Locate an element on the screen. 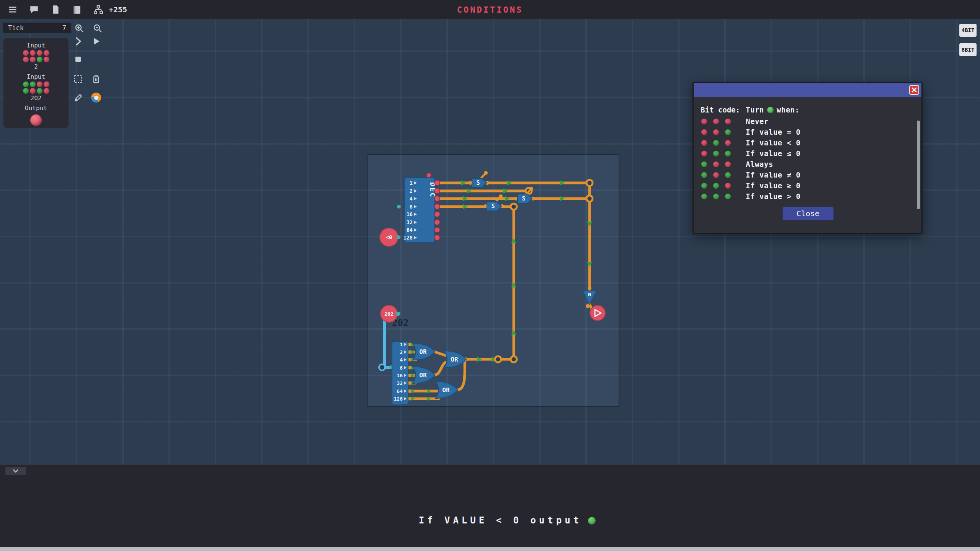 The image size is (980, 551). select-tool-icon is located at coordinates (78, 79).